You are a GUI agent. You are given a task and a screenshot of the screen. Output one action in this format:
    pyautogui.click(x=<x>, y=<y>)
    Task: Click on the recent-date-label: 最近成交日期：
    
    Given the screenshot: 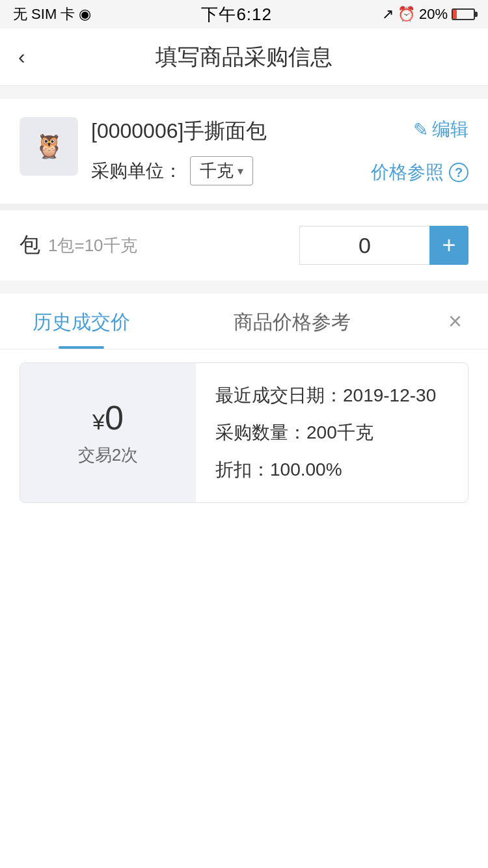 What is the action you would take?
    pyautogui.click(x=279, y=396)
    